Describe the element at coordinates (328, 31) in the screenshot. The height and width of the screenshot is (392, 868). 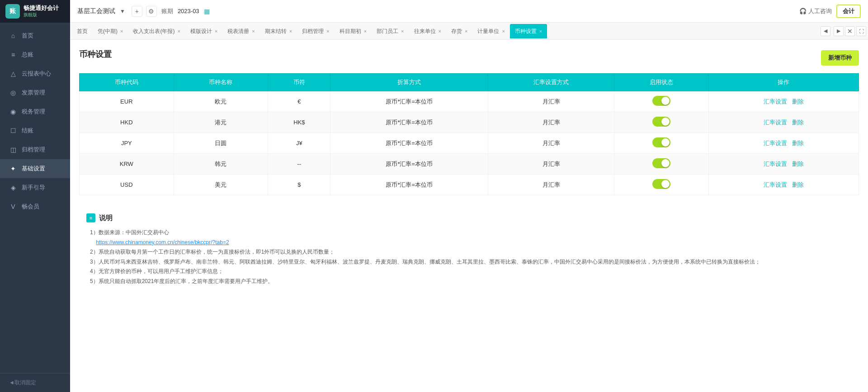
I see `tab-close-archive-mgmt: ×` at that location.